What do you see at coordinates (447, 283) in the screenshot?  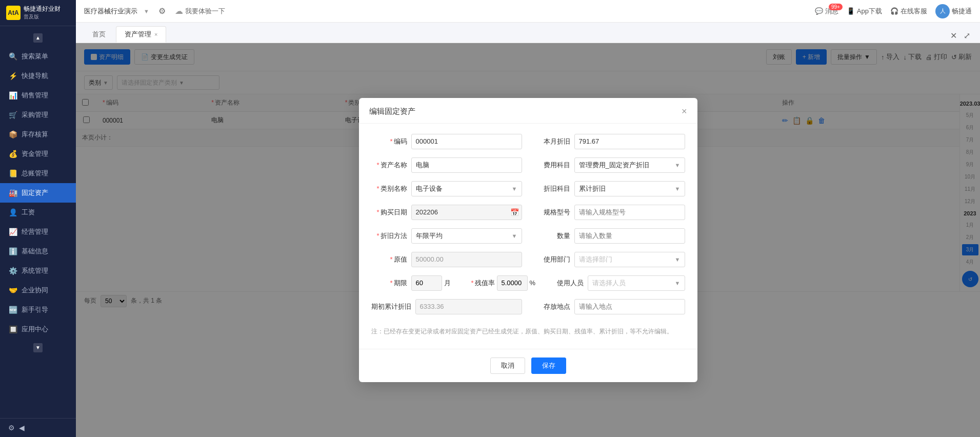 I see `period-unit-label: 月` at bounding box center [447, 283].